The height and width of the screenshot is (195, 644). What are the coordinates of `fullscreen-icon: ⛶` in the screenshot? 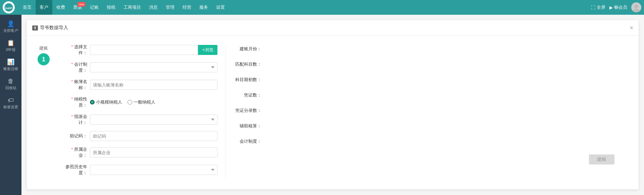 It's located at (593, 7).